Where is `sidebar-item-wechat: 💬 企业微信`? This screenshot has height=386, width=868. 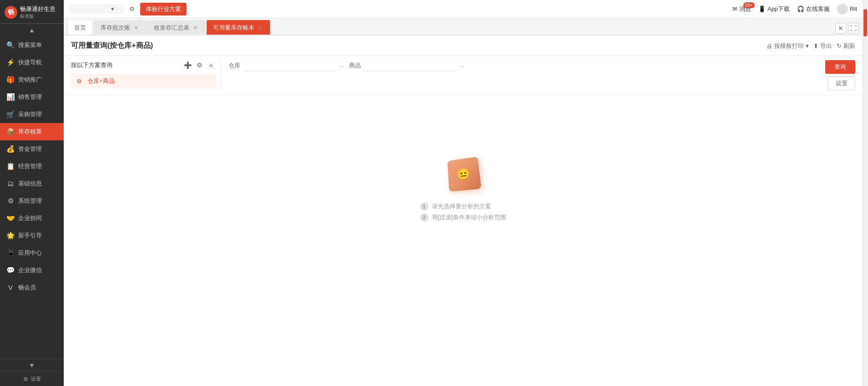
sidebar-item-wechat: 💬 企业微信 is located at coordinates (32, 270).